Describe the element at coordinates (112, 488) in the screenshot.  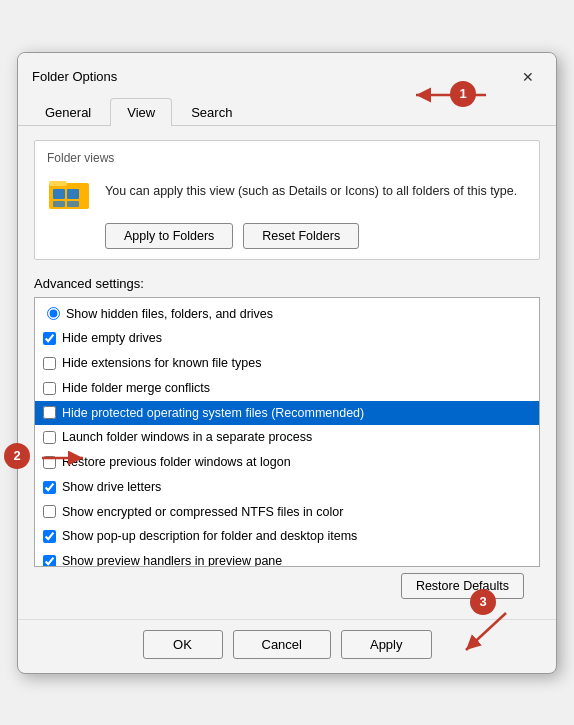
I see `setting-show-drive-letters-label: Show drive letters` at that location.